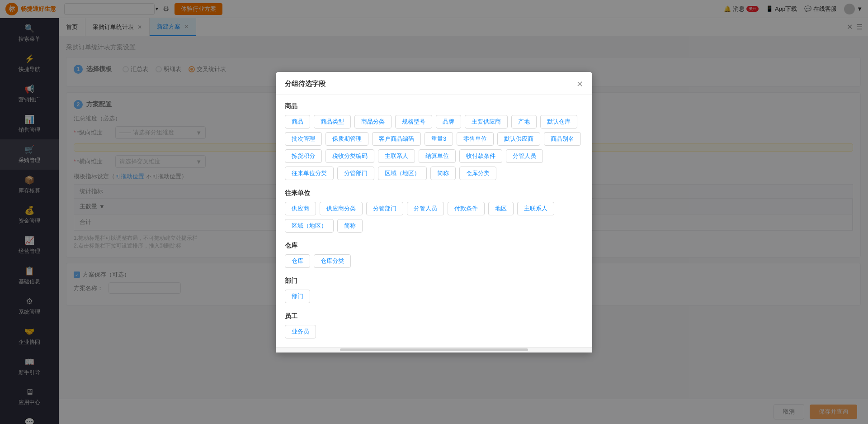 This screenshot has width=868, height=424. I want to click on employee-group-title: 员工, so click(434, 316).